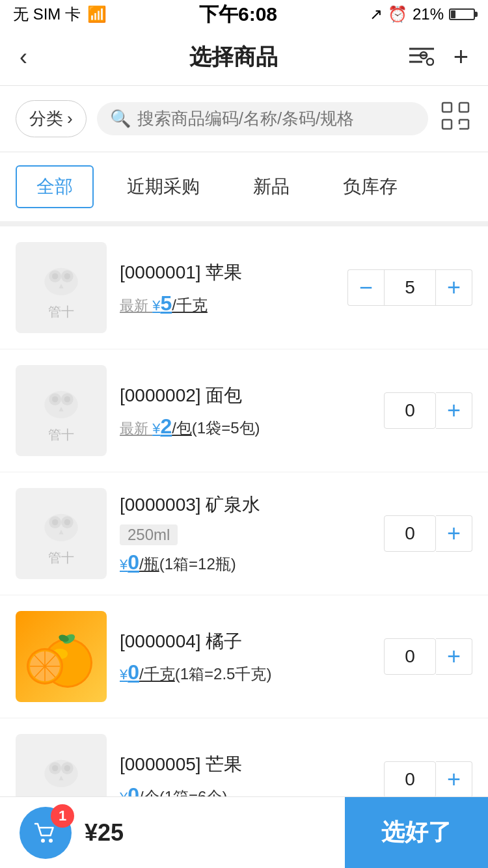  I want to click on product-price-0000004: ¥0/千克(1箱=2.5千克), so click(245, 673).